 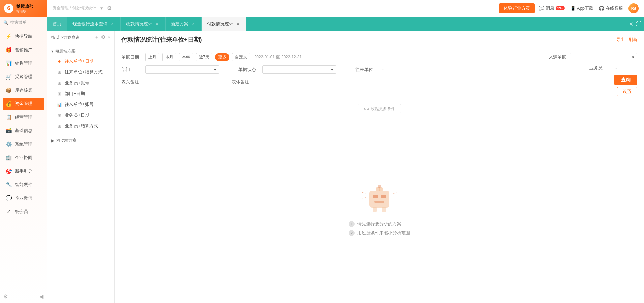 What do you see at coordinates (109, 8) in the screenshot?
I see `topbar-settings-icon: ⚙` at bounding box center [109, 8].